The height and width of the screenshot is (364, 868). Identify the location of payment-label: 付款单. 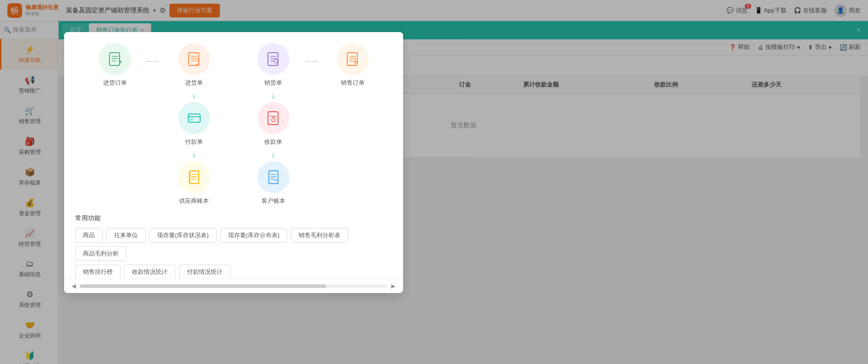
(194, 142).